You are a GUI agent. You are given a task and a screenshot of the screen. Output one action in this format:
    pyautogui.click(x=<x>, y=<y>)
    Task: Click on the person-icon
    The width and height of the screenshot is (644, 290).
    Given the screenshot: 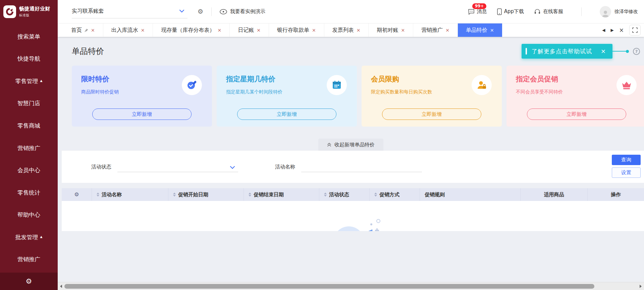 What is the action you would take?
    pyautogui.click(x=605, y=13)
    